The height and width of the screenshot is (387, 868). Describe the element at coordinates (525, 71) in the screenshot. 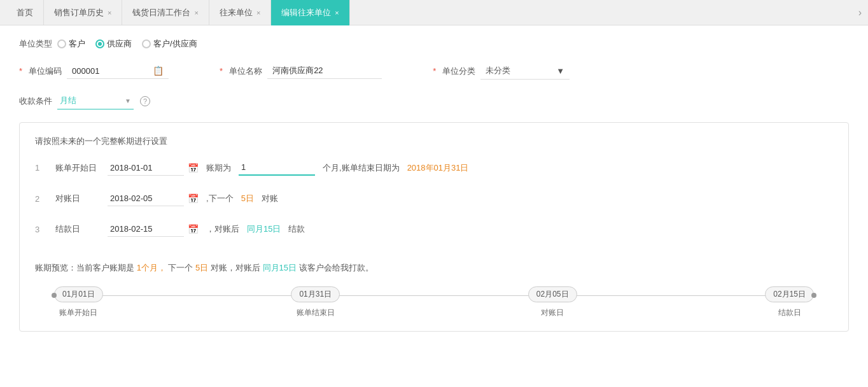

I see `unit-category-select: 未分类 ▼` at that location.